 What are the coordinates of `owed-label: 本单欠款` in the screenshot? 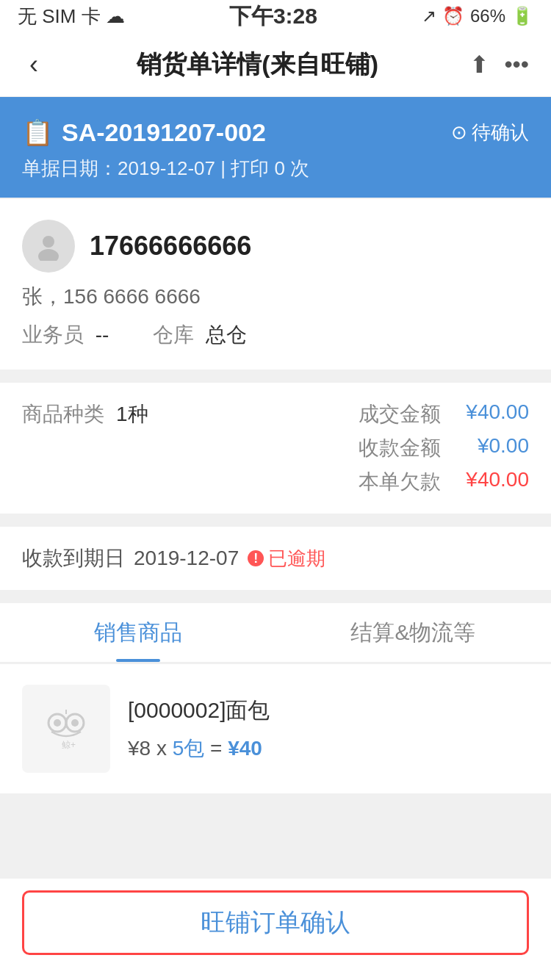 It's located at (393, 482).